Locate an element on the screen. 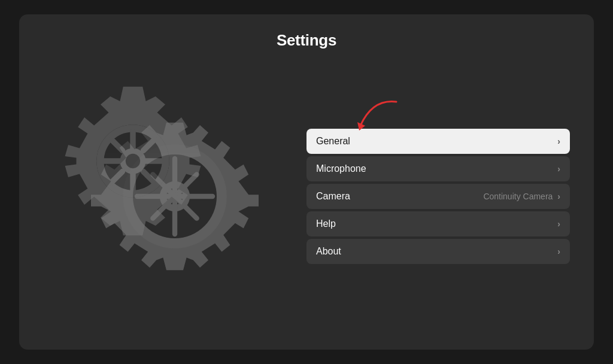 The image size is (613, 364). general-right: › is located at coordinates (559, 141).